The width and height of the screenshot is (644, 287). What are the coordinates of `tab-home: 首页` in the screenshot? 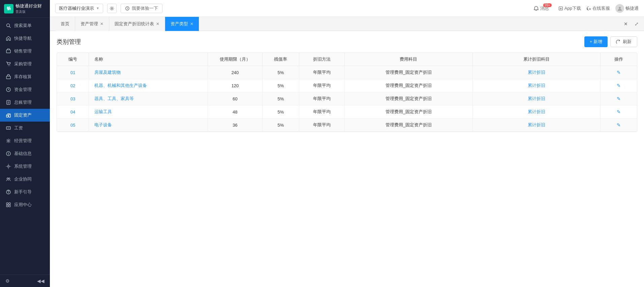 It's located at (65, 24).